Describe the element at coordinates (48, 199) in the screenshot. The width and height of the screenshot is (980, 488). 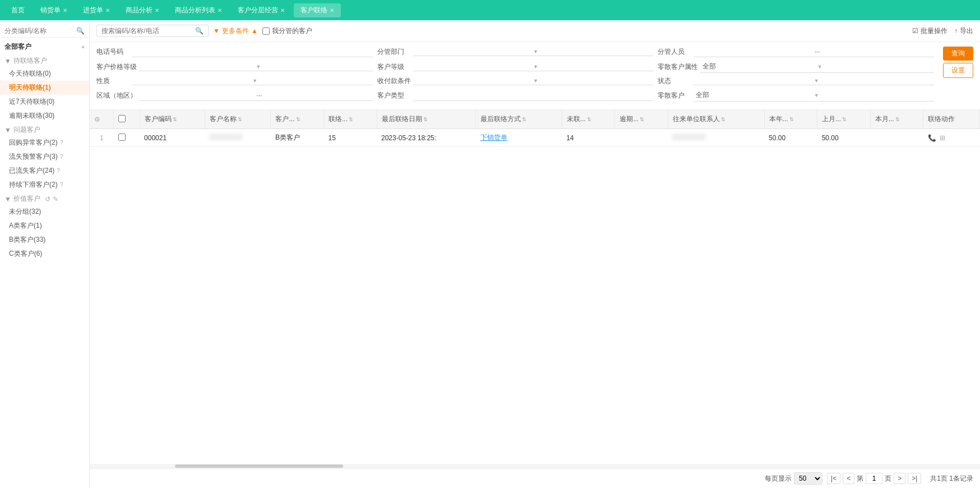
I see `refresh-icon: ↺` at that location.